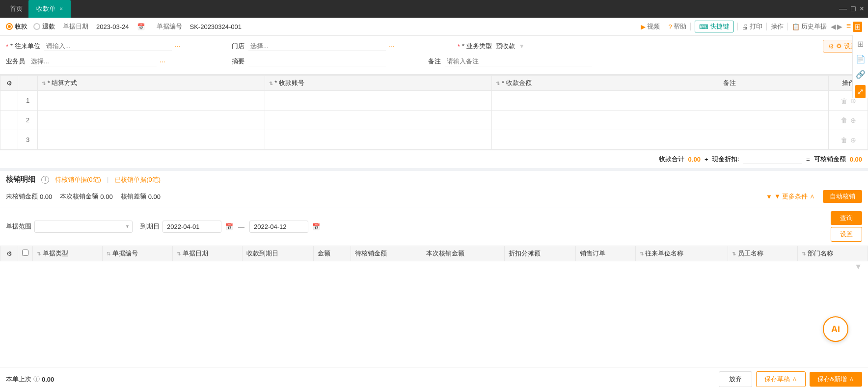 The height and width of the screenshot is (391, 868). What do you see at coordinates (61, 9) in the screenshot?
I see `tab-close-icon: ×` at bounding box center [61, 9].